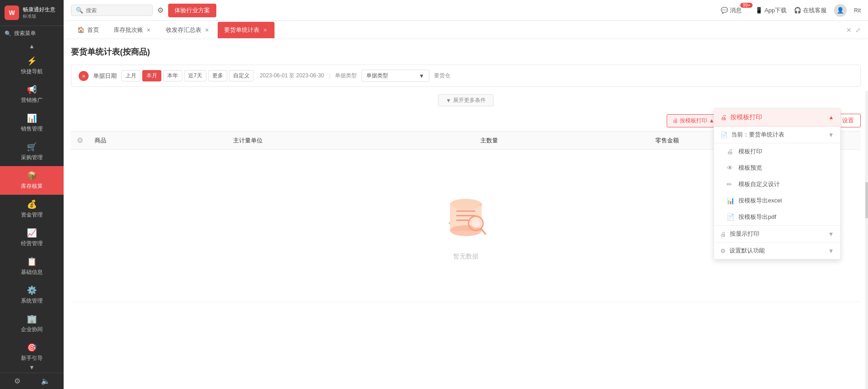 Image resolution: width=868 pixels, height=389 pixels. Describe the element at coordinates (750, 152) in the screenshot. I see `template-print-label: 模板打印` at that location.